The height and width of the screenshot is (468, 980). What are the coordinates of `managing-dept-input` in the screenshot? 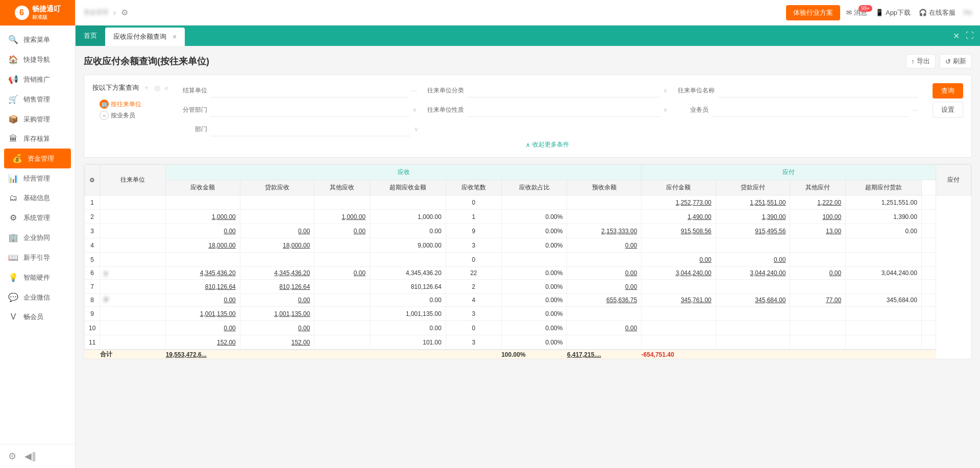 It's located at (310, 110).